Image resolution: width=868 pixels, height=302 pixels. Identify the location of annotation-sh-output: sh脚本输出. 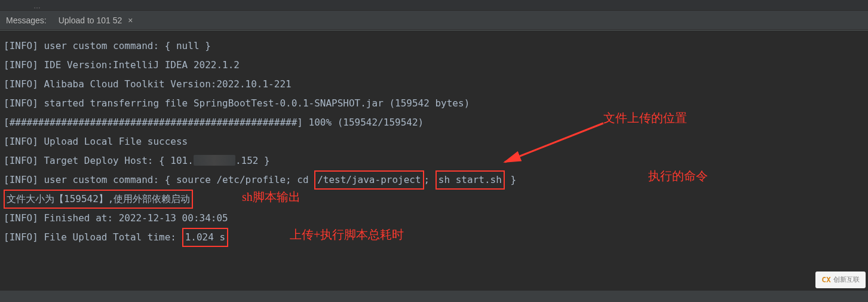
(271, 197).